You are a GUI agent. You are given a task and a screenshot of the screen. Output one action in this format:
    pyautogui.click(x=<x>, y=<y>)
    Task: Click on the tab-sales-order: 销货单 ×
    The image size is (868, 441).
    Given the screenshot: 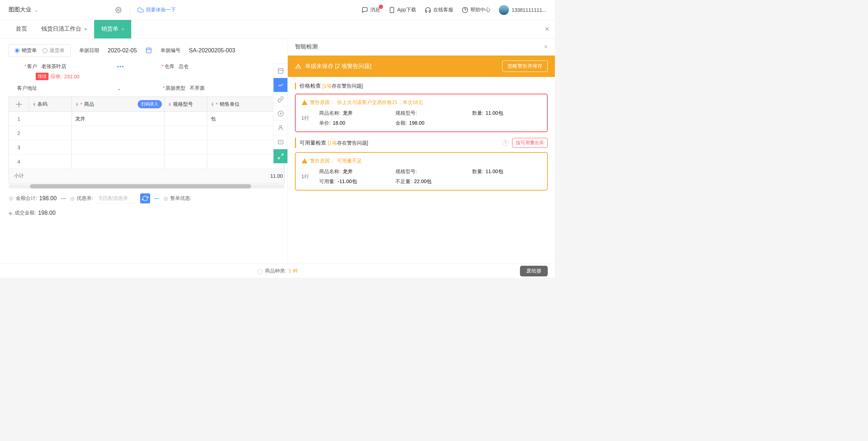 What is the action you would take?
    pyautogui.click(x=113, y=29)
    